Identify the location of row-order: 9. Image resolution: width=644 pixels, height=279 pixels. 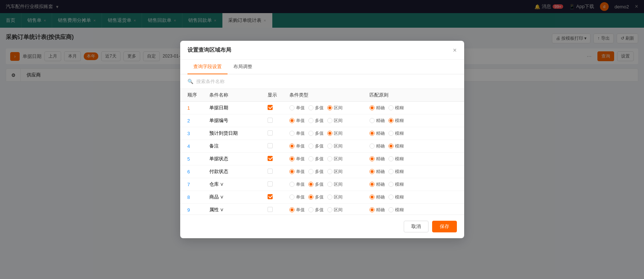
(198, 210).